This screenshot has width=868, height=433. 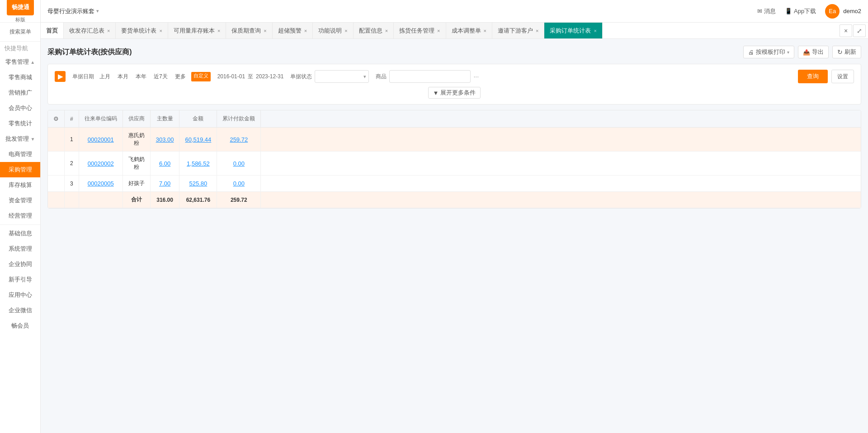 I want to click on row2-qty-link: 6.00, so click(x=165, y=164).